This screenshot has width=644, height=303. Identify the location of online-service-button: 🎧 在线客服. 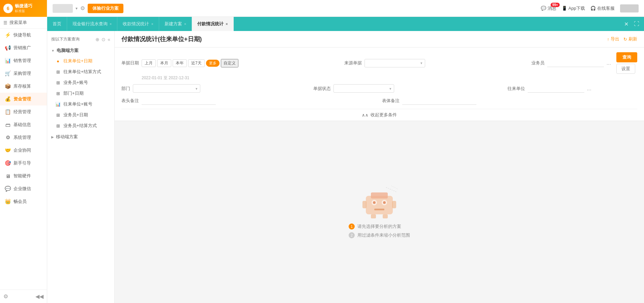
(603, 8).